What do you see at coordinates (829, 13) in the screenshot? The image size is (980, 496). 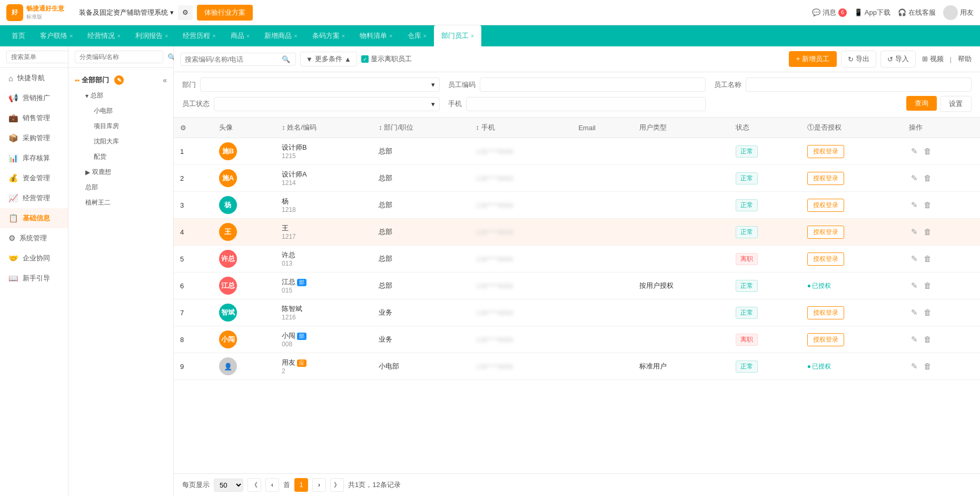 I see `message-btn: 💬 消息 6` at bounding box center [829, 13].